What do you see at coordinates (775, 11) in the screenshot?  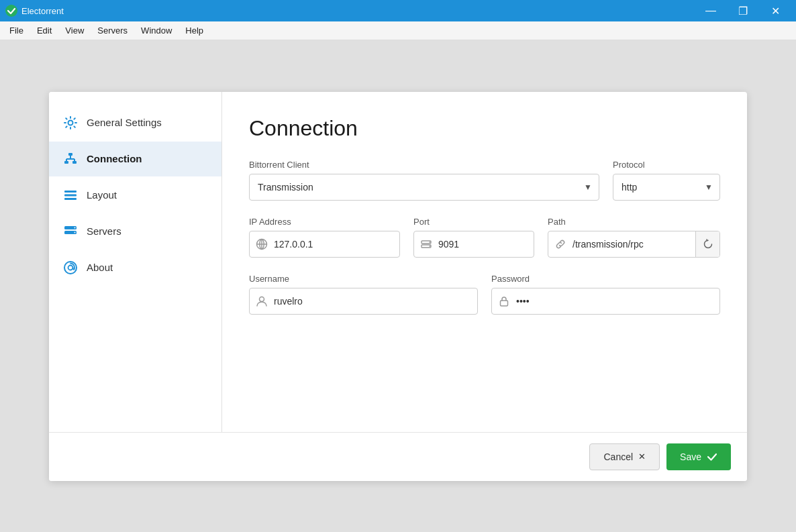 I see `close-button: ✕` at bounding box center [775, 11].